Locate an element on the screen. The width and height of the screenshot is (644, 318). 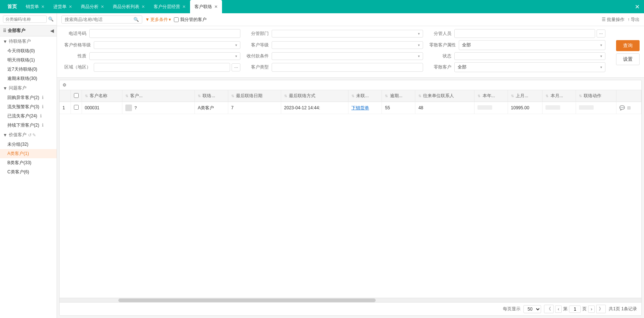
nav-tab-sales: 销货单 ✕ is located at coordinates (35, 7).